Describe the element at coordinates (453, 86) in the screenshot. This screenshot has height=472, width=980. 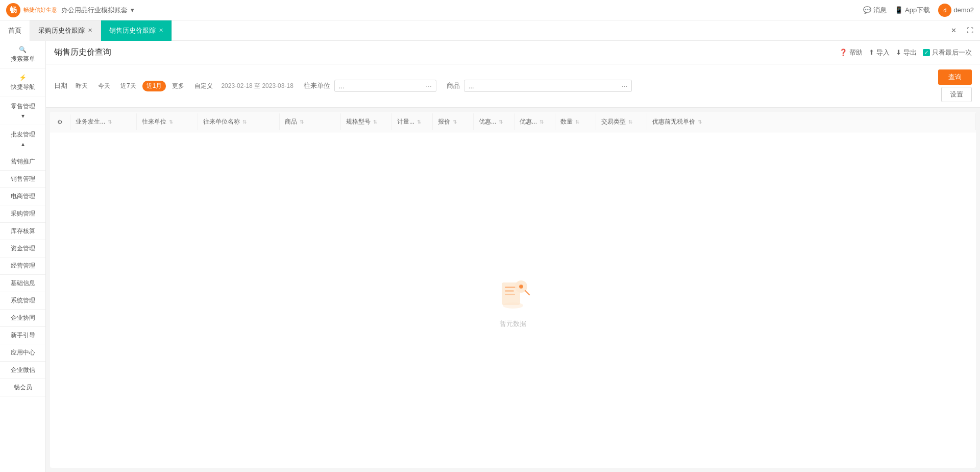
I see `goods-label: 商品` at that location.